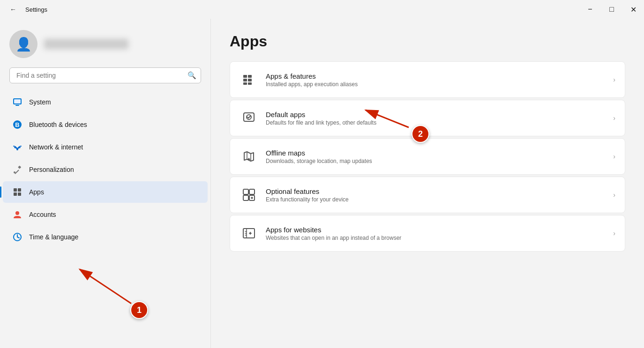 This screenshot has height=348, width=644. What do you see at coordinates (436, 123) in the screenshot?
I see `default-apps-desc: Defaults for file and link types, other …` at bounding box center [436, 123].